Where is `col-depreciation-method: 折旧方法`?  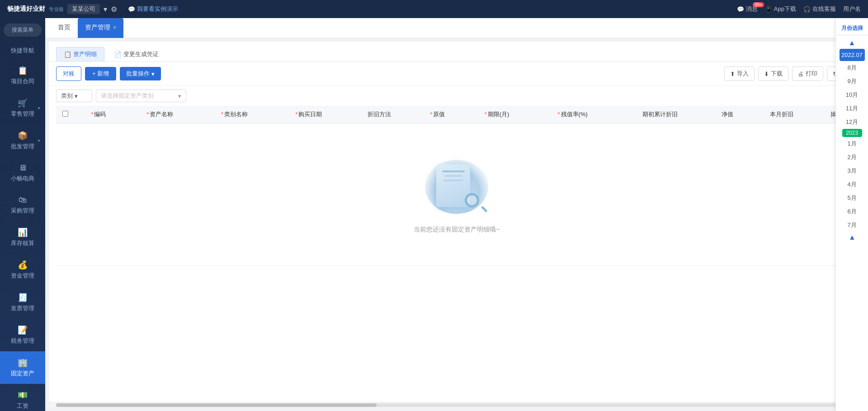
col-depreciation-method: 折旧方法 is located at coordinates (380, 115).